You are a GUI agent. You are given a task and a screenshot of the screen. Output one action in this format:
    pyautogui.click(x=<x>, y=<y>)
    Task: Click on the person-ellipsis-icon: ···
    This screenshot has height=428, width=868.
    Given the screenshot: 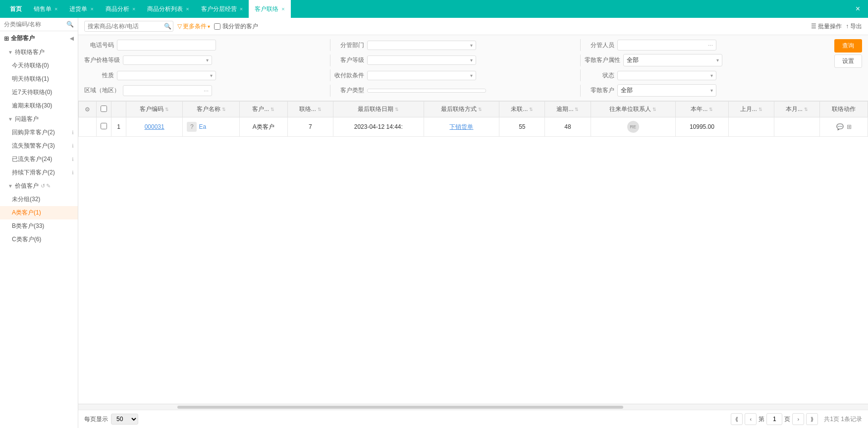 What is the action you would take?
    pyautogui.click(x=710, y=45)
    